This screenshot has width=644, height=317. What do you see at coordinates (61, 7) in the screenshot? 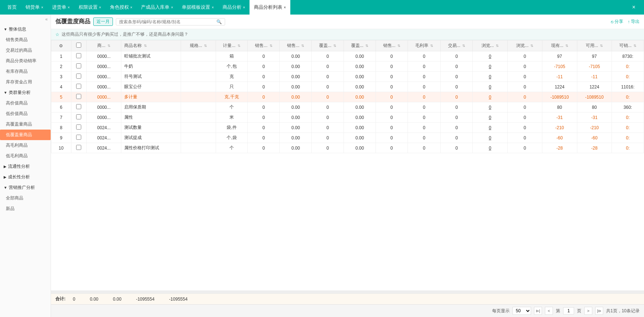
I see `nav-purchase: 进货单 ×` at bounding box center [61, 7].